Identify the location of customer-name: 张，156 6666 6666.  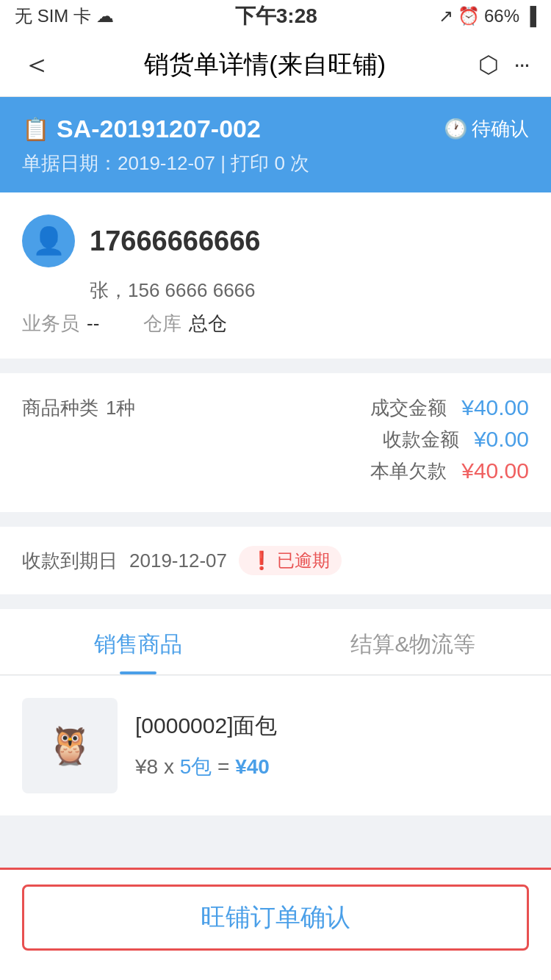
(309, 291).